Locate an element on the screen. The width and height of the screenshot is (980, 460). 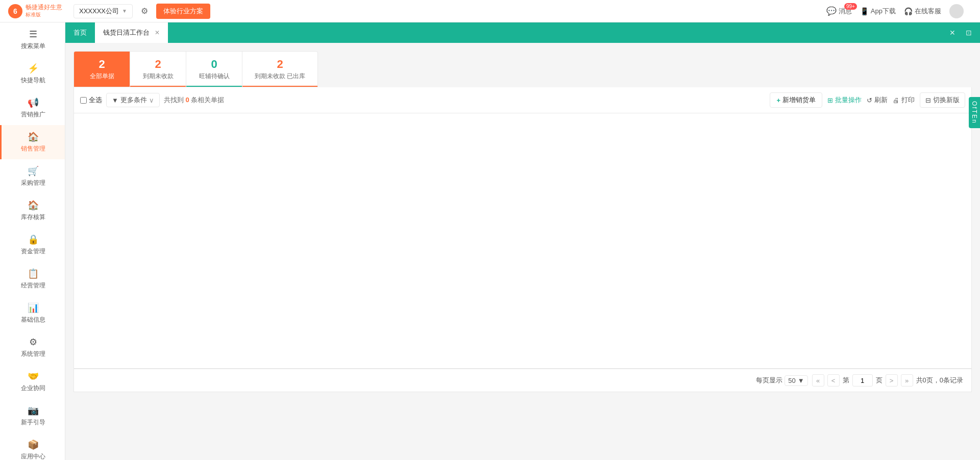
page-number-input is located at coordinates (863, 380).